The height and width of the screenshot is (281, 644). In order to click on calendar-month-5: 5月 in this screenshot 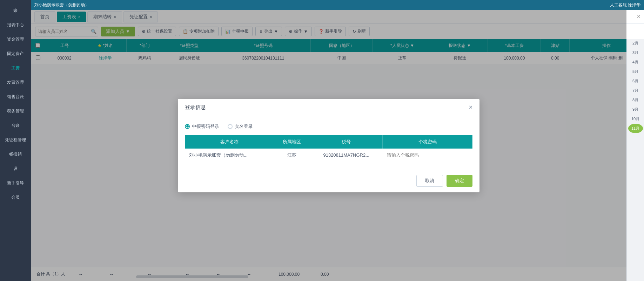, I will do `click(636, 71)`.